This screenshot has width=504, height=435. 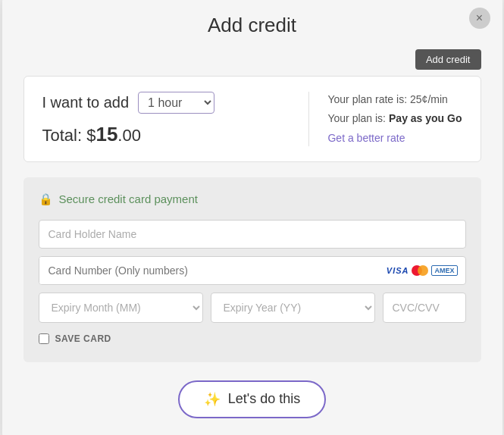 I want to click on want-to-add-row: I want to add 1 hour 2 hours 3 hours 5 h…, so click(x=167, y=103).